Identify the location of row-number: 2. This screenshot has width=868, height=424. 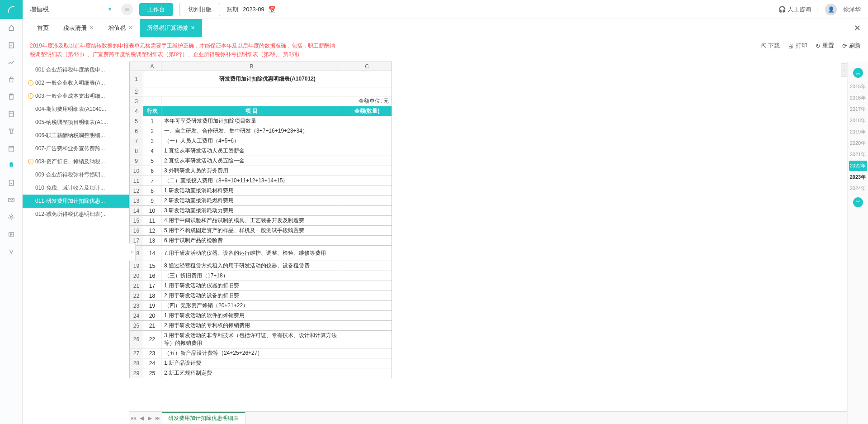
(152, 131).